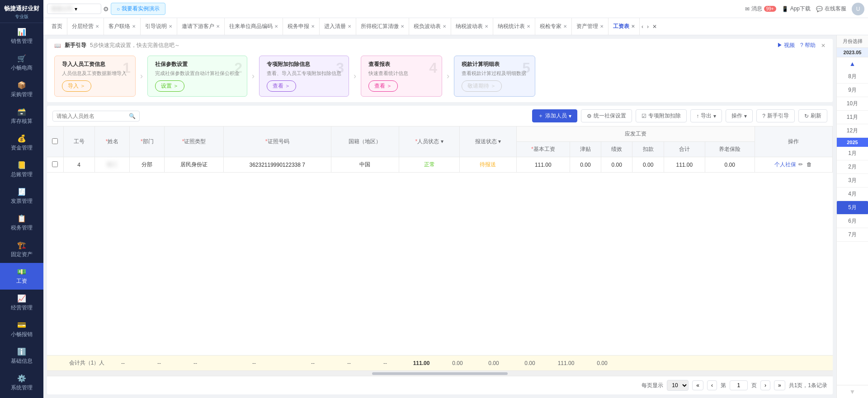 This screenshot has height=398, width=868. What do you see at coordinates (801, 164) in the screenshot?
I see `edit-icon: ✏` at bounding box center [801, 164].